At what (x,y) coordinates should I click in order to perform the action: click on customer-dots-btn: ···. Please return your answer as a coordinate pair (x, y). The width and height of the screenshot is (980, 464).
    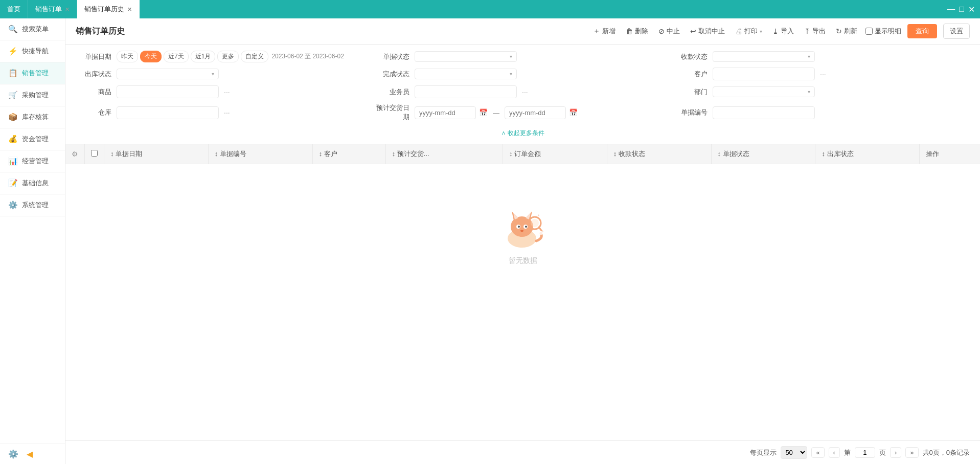
    Looking at the image, I should click on (823, 74).